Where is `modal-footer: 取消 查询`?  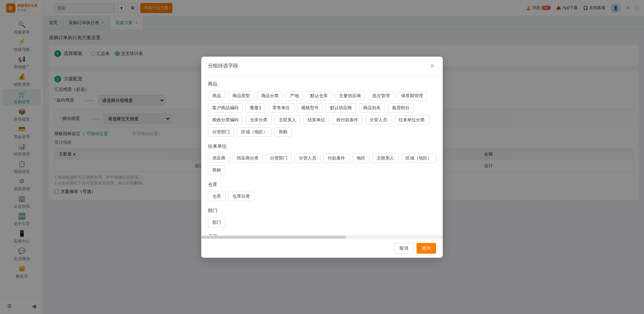
modal-footer: 取消 查询 is located at coordinates (322, 248).